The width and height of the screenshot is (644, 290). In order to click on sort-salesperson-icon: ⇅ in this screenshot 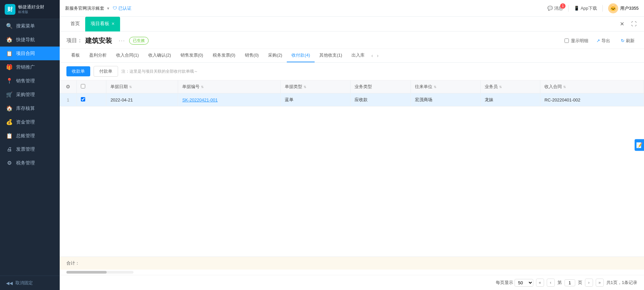, I will do `click(500, 87)`.